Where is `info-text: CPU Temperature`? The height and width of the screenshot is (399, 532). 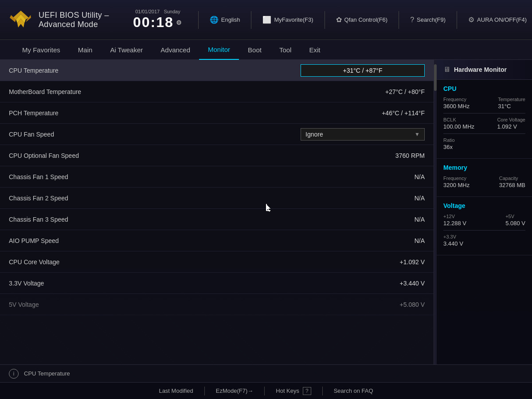 info-text: CPU Temperature is located at coordinates (47, 373).